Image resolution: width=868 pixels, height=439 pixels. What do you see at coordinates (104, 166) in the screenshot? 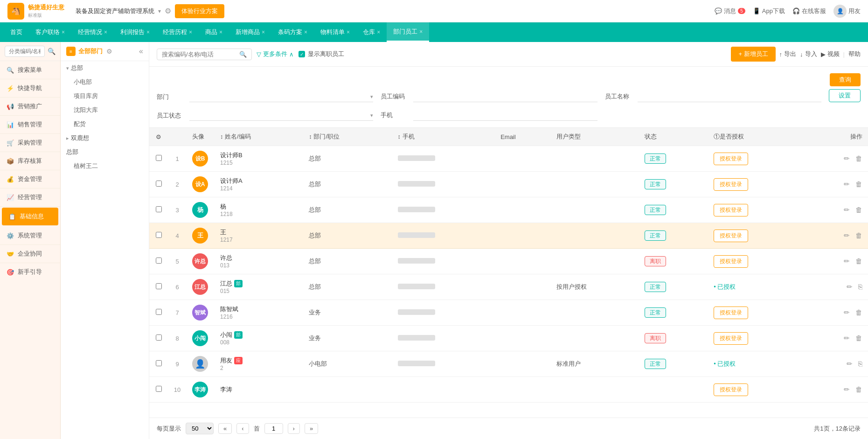
I see `dept-item-zhishu: 植树王二` at bounding box center [104, 166].